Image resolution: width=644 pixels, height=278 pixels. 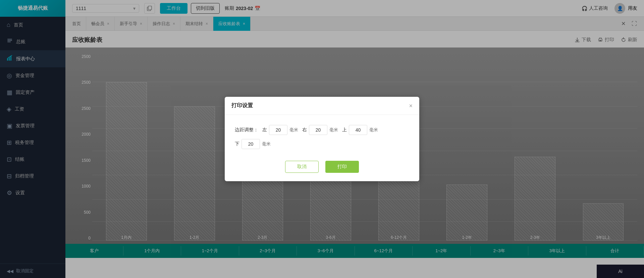 I want to click on cancel-button: 取消, so click(x=302, y=167).